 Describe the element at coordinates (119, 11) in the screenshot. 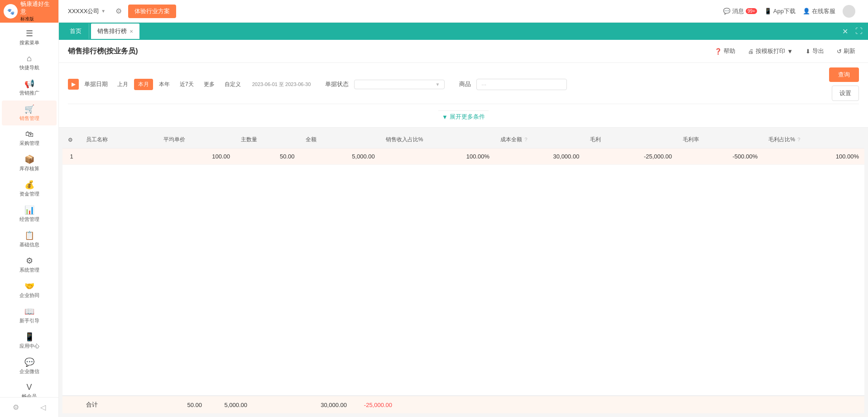

I see `topbar-settings-icon: ⚙` at that location.